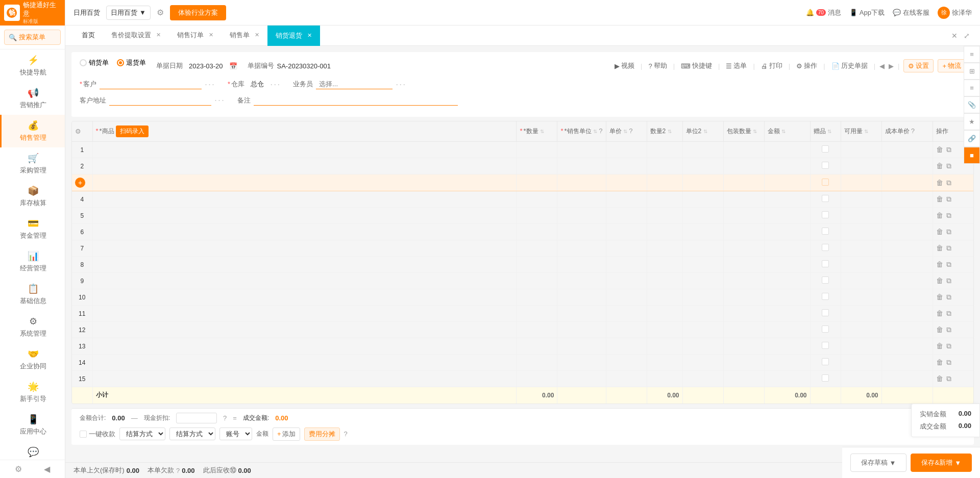  Describe the element at coordinates (542, 132) in the screenshot. I see `sort-qty-icon: ⇅` at that location.